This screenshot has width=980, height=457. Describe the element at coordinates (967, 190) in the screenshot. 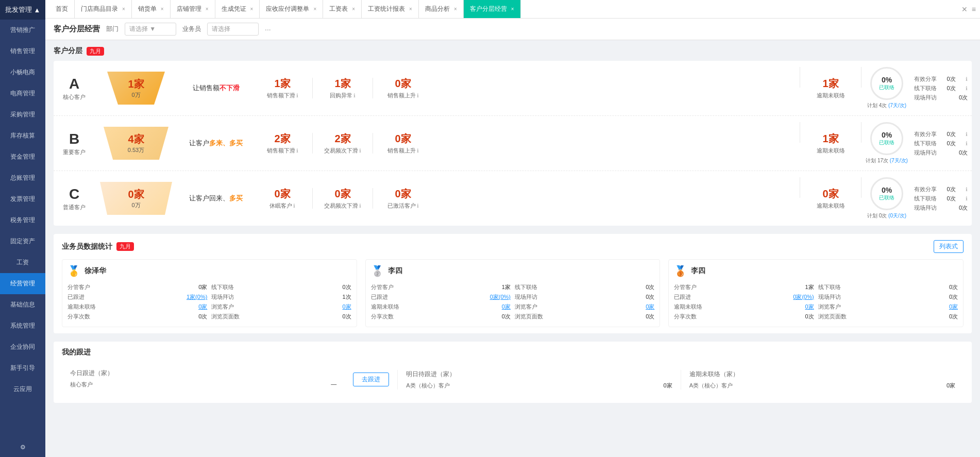

I see `right-info-icon-c0: ℹ` at that location.